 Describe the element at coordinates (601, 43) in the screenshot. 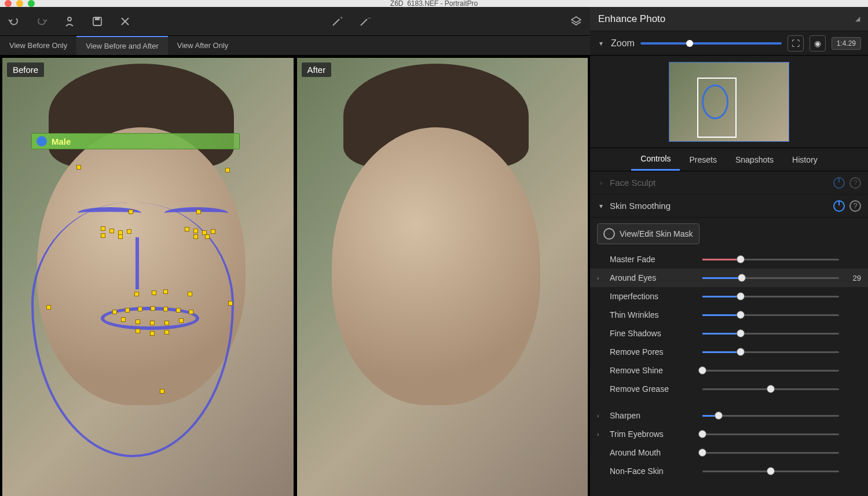

I see `chevron-down-icon: ▾` at that location.